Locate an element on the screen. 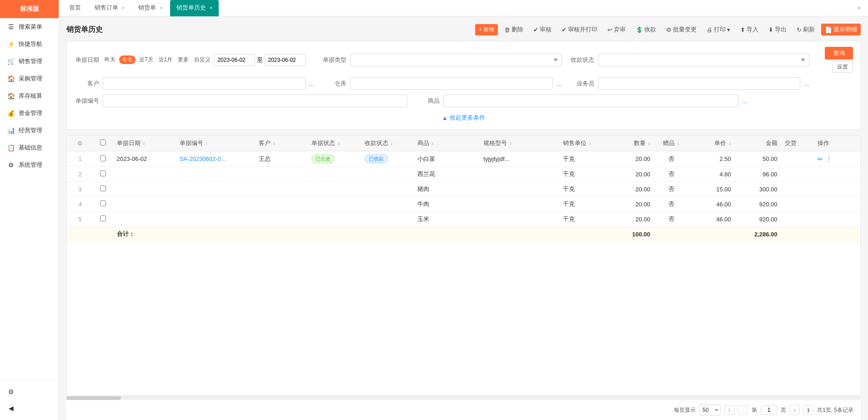 The height and width of the screenshot is (420, 868). col-header-date: 单据日期 ↕ is located at coordinates (145, 144).